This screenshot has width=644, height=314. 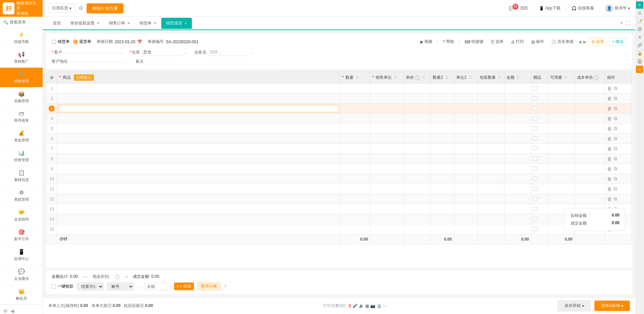 I want to click on right-panel-note-icon: 📝, so click(x=640, y=21).